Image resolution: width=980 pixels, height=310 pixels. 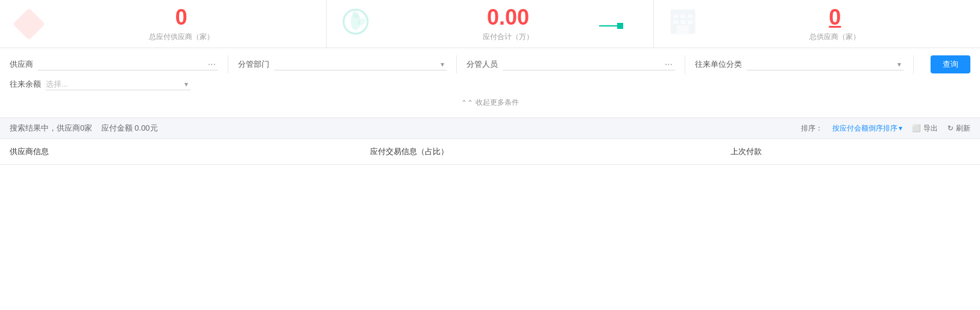 What do you see at coordinates (490, 84) in the screenshot?
I see `filter-row-2: 往来余额 ▾` at bounding box center [490, 84].